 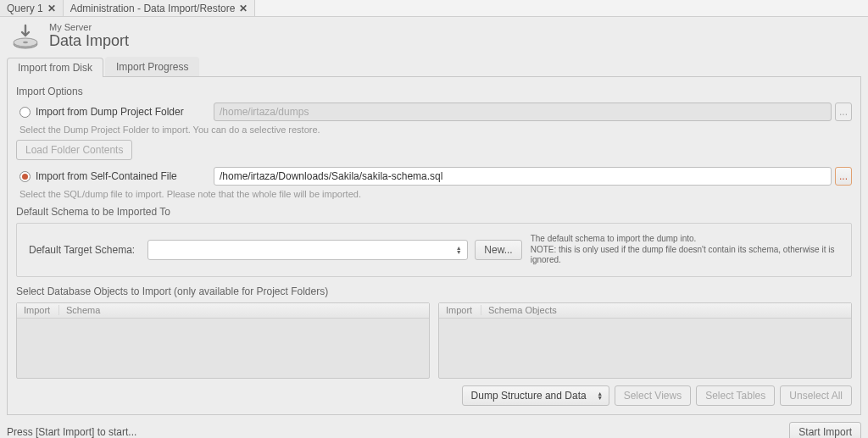 I want to click on self-file-label: Import from Self-Contained File, so click(x=125, y=176).